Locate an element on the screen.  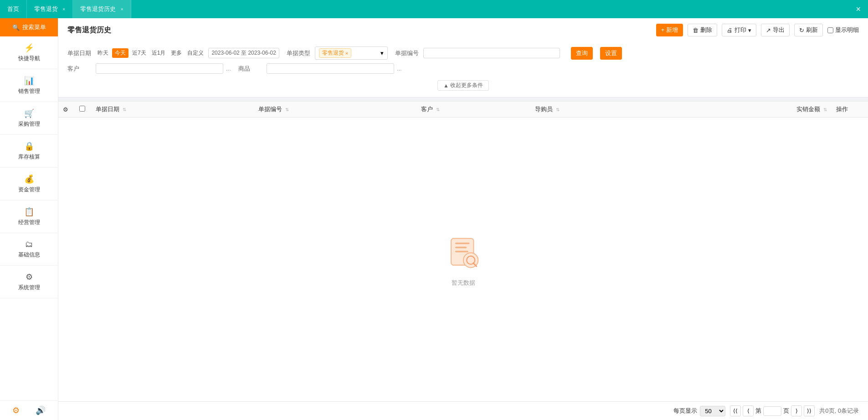
pag-last-button: ⟩⟩ is located at coordinates (809, 411).